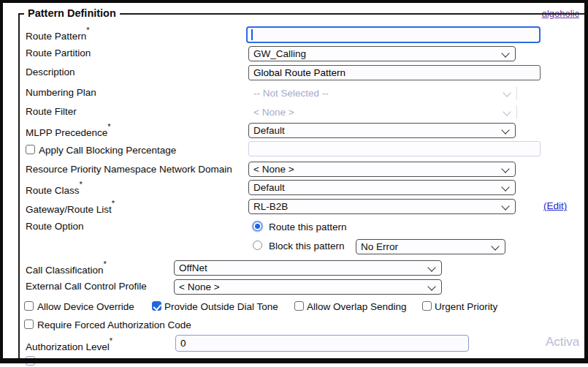 The height and width of the screenshot is (367, 588). I want to click on selected-value: -- Not Selected --, so click(291, 94).